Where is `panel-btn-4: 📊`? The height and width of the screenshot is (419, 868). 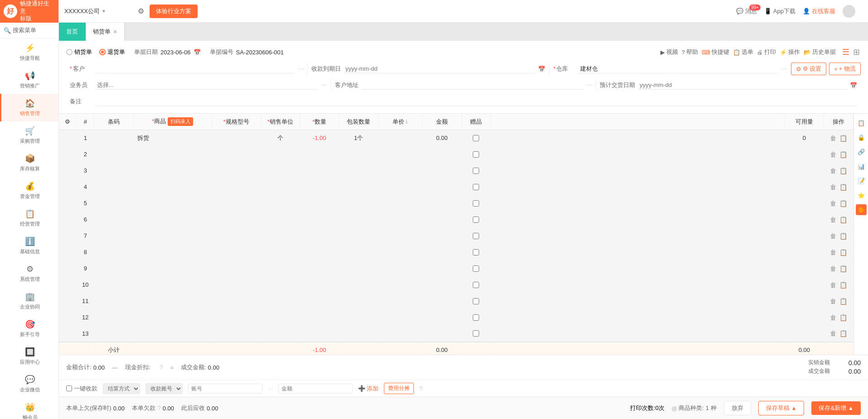
panel-btn-4: 📊 is located at coordinates (861, 166).